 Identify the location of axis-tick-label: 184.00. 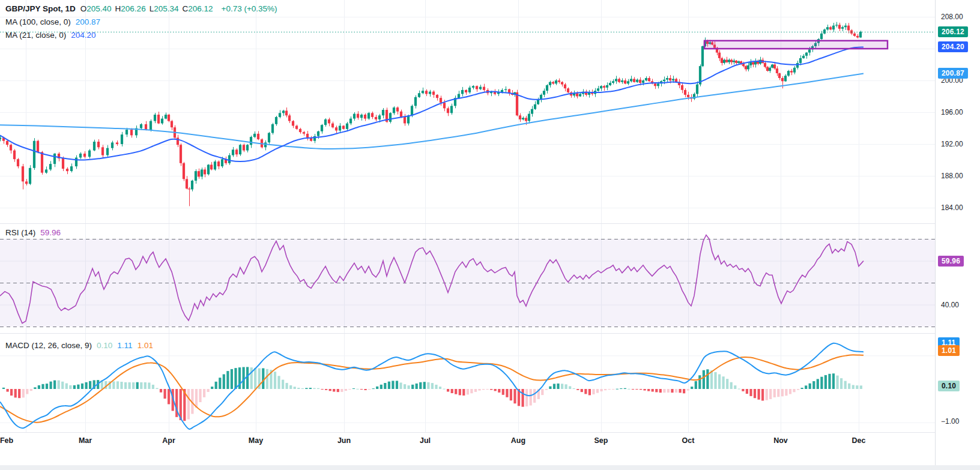
(952, 208).